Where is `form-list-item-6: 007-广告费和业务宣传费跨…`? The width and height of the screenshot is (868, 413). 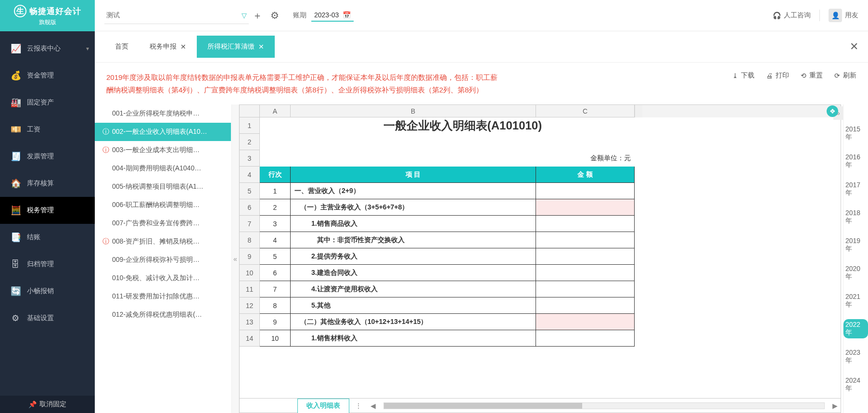 form-list-item-6: 007-广告费和业务宣传费跨… is located at coordinates (163, 223).